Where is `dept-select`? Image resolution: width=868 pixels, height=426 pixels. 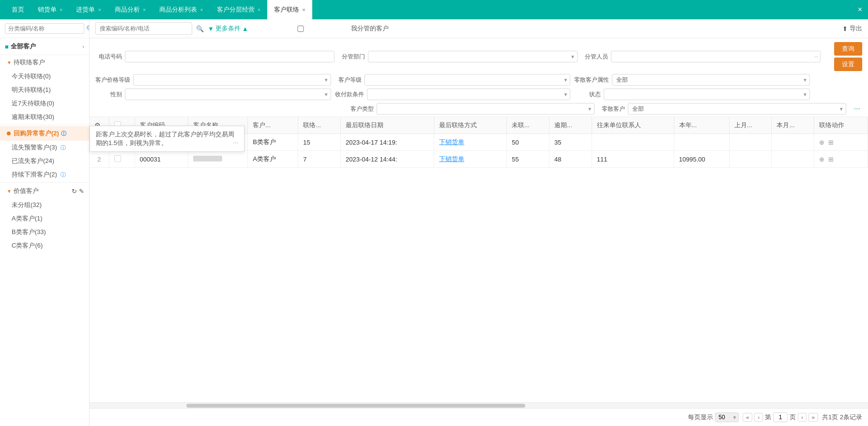 dept-select is located at coordinates (472, 57).